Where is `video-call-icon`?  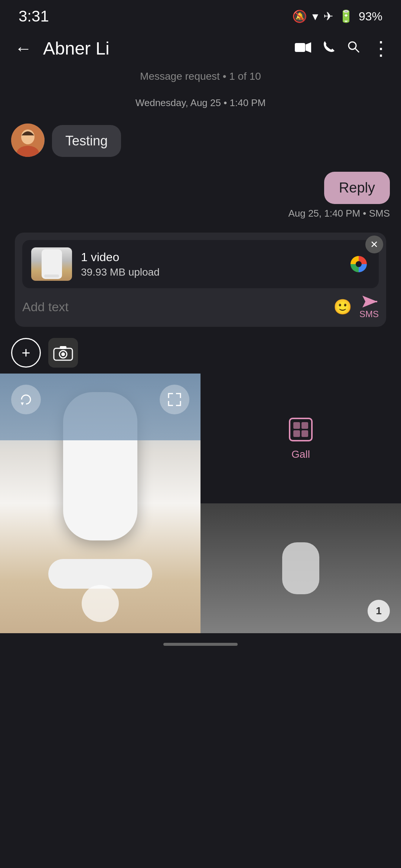 video-call-icon is located at coordinates (303, 48).